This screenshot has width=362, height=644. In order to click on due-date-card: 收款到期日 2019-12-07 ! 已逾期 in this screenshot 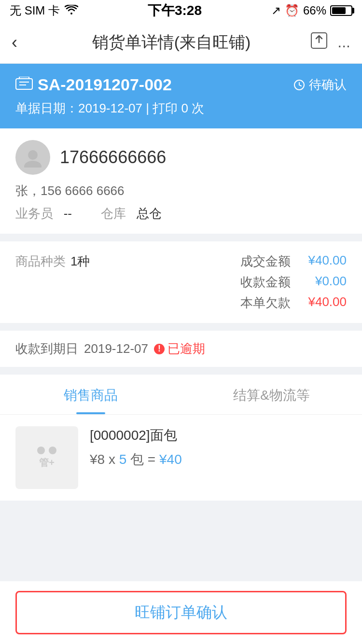, I will do `click(181, 349)`.